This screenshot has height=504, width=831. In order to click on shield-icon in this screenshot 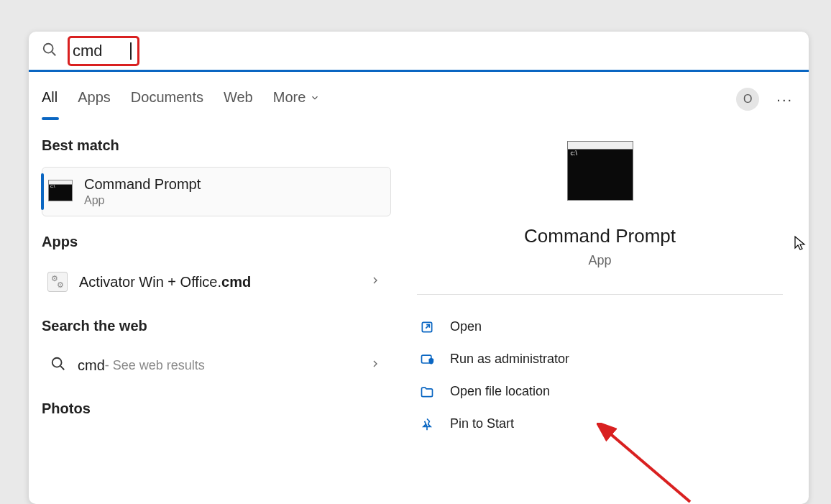, I will do `click(427, 359)`.